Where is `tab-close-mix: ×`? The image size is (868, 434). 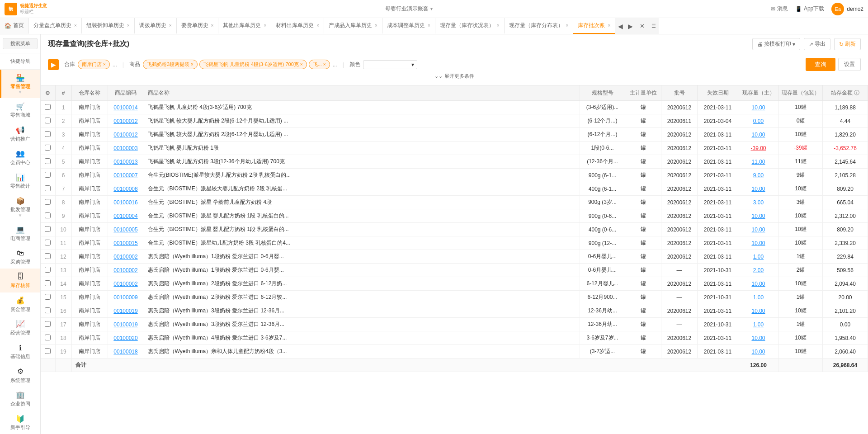
tab-close-mix: × is located at coordinates (170, 25).